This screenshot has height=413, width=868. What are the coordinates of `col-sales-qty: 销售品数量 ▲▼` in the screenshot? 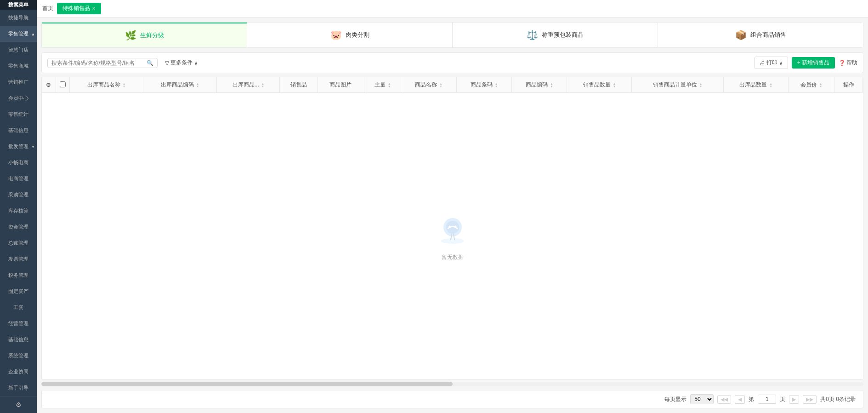 It's located at (599, 85).